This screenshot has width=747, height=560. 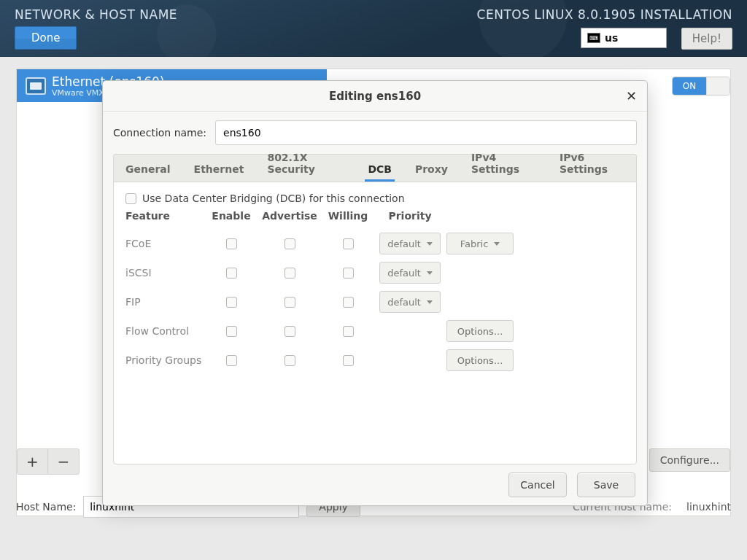 What do you see at coordinates (375, 96) in the screenshot?
I see `dialog-title: Editing ens160` at bounding box center [375, 96].